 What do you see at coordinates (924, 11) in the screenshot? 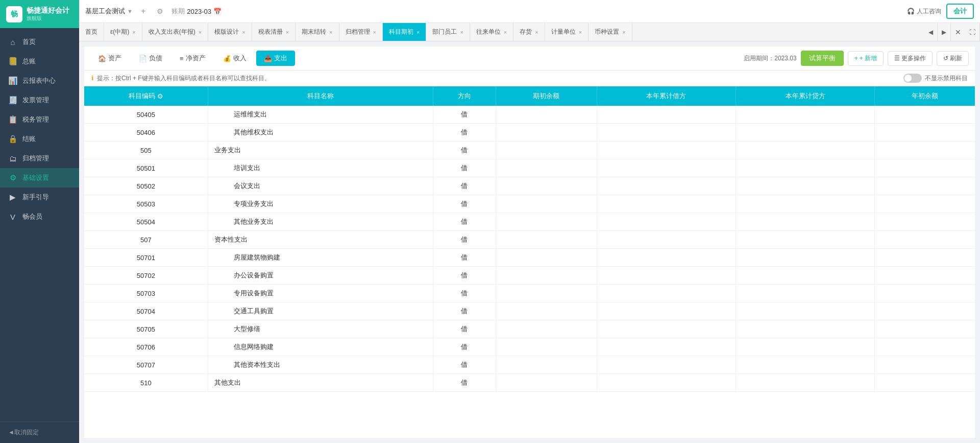
I see `support-btn: 🎧 人工咨询` at bounding box center [924, 11].